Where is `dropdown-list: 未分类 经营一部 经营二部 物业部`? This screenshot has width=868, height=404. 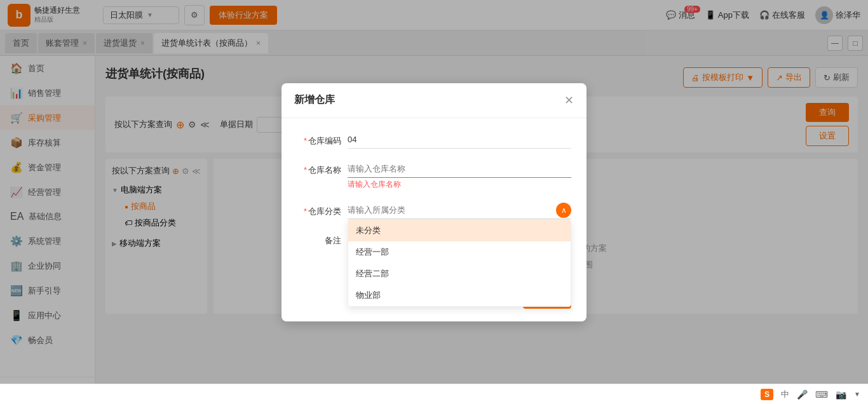 dropdown-list: 未分类 经营一部 经营二部 物业部 is located at coordinates (459, 263).